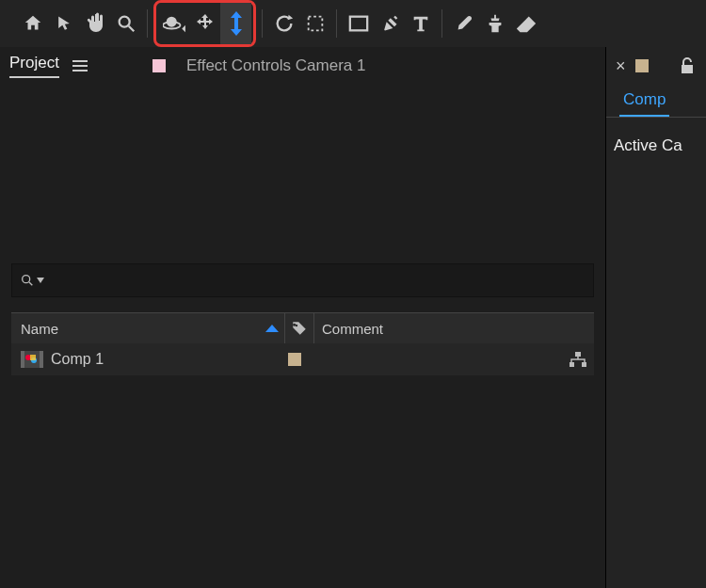 This screenshot has width=706, height=588. I want to click on column-name: Name, so click(148, 329).